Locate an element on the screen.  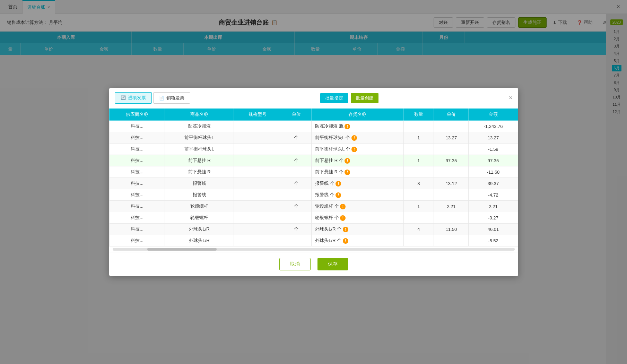
inventory-cell: 防冻冷却液 瓶 ! is located at coordinates (358, 126).